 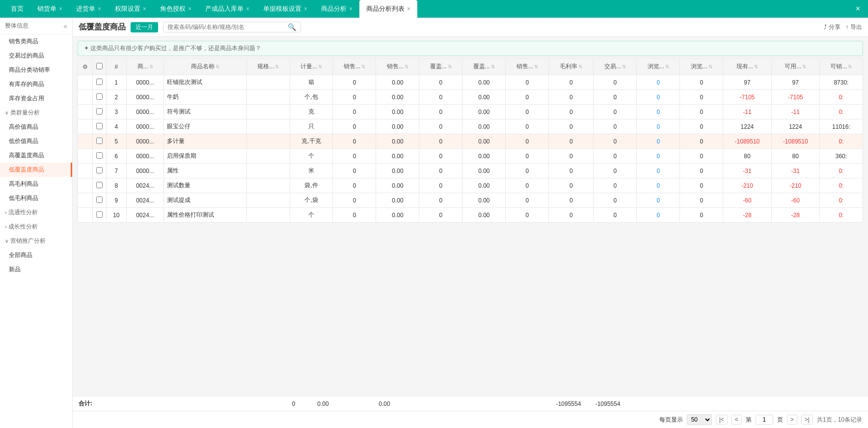 What do you see at coordinates (247, 9) in the screenshot?
I see `tab-product-entry-close: ×` at bounding box center [247, 9].